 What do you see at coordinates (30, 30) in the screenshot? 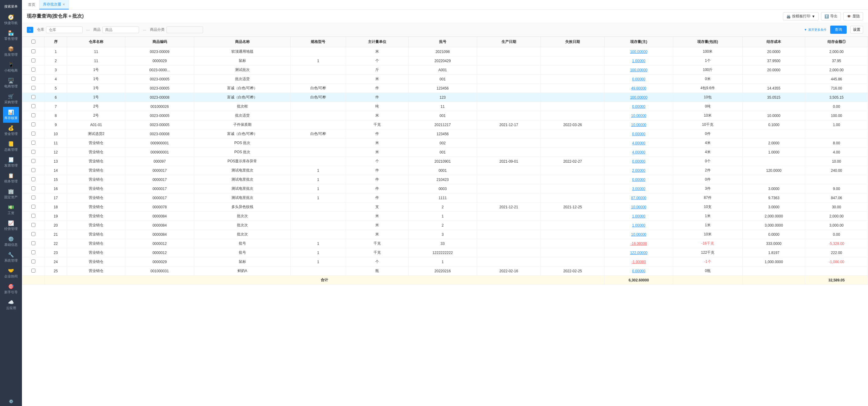
I see `filter-toggle-btn: ›` at bounding box center [30, 30].